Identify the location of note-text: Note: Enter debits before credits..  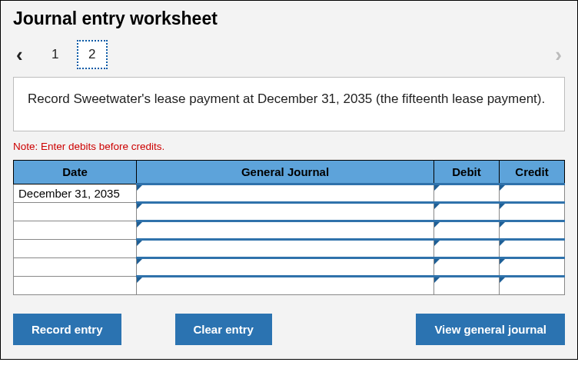
(289, 148).